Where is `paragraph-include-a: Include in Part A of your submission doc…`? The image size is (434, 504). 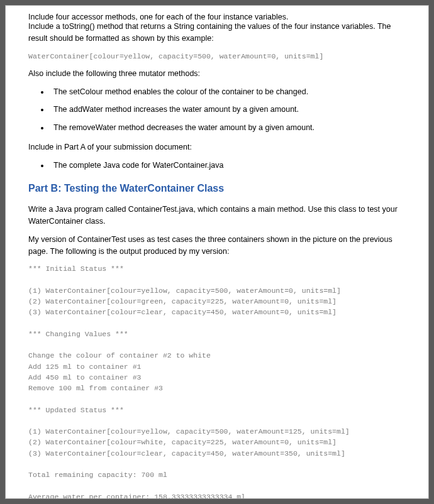 paragraph-include-a: Include in Part A of your submission doc… is located at coordinates (217, 147).